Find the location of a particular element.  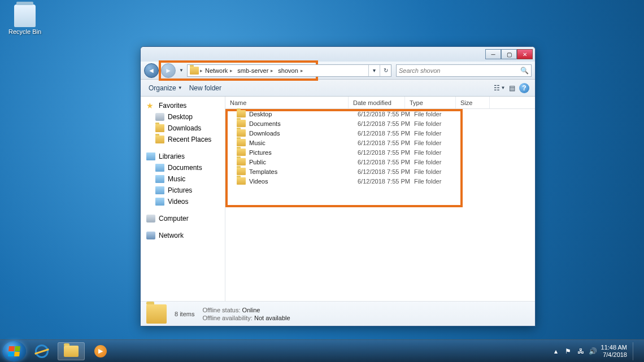

recycle-bin-label: Recycle Bin is located at coordinates (25, 32).